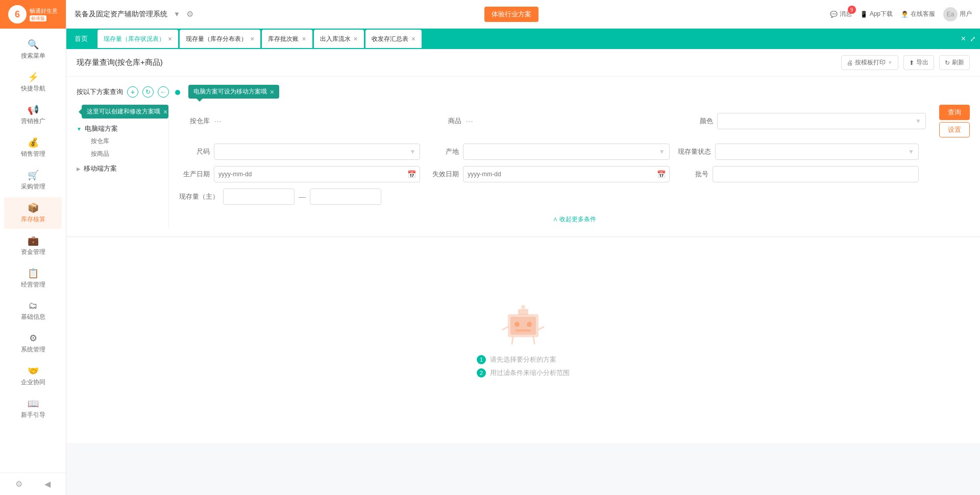  I want to click on tooltip1-close-btn: ×, so click(272, 92).